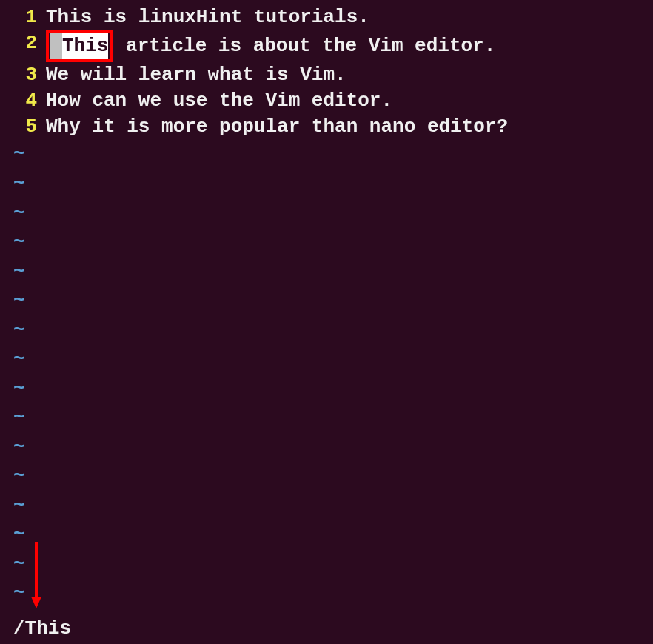 Image resolution: width=653 pixels, height=644 pixels. What do you see at coordinates (36, 575) in the screenshot?
I see `arrow-down-icon` at bounding box center [36, 575].